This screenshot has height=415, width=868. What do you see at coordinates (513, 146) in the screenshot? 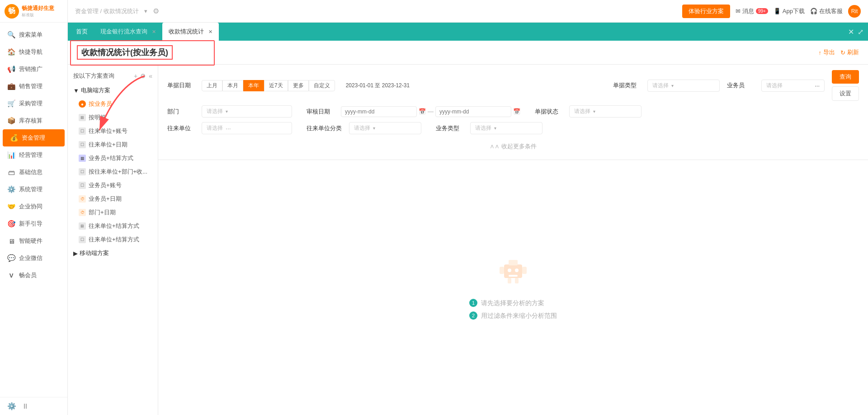
I see `collapse-more-btn: ∧∧ 收起更多条件` at bounding box center [513, 146].